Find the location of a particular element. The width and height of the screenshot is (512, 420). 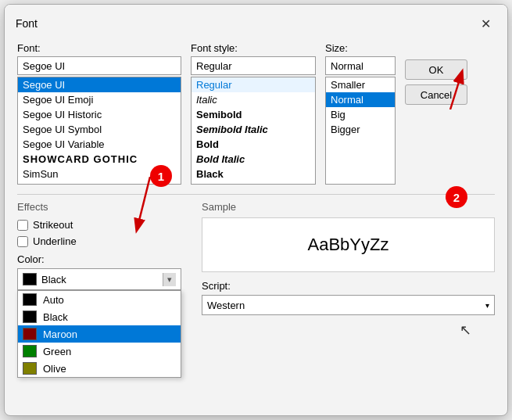

color-swatch-auto is located at coordinates (30, 300).